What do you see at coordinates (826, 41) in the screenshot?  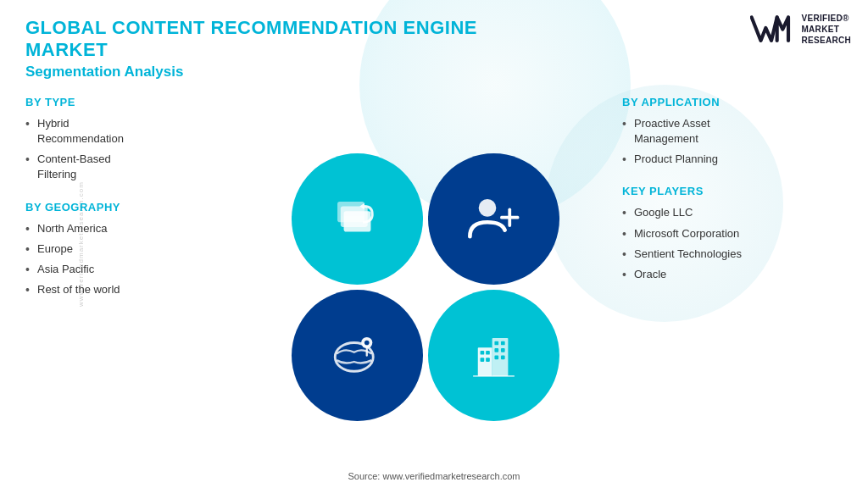 I see `logo-line3: RESEARCH` at bounding box center [826, 41].